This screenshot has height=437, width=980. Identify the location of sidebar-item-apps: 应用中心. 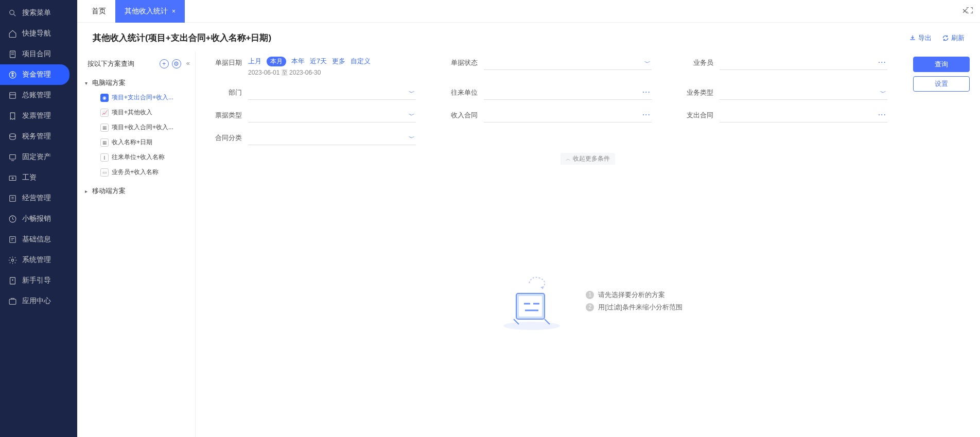
(39, 301).